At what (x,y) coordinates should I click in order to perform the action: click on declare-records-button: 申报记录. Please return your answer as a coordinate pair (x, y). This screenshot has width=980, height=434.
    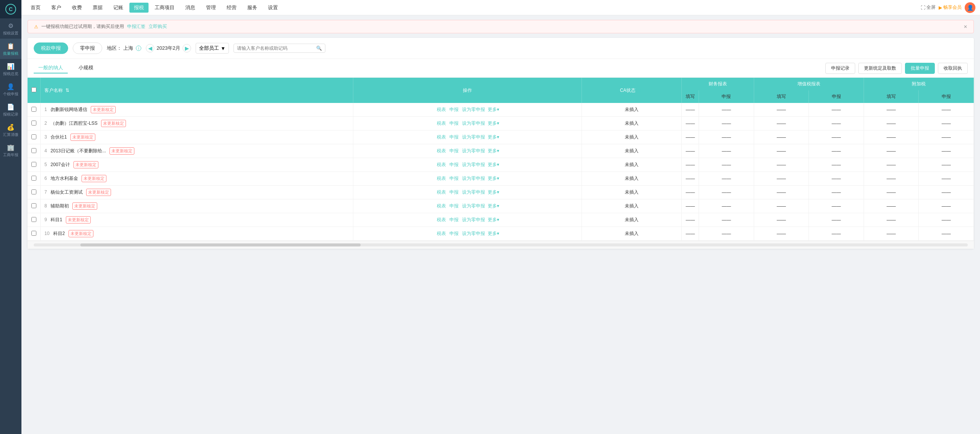
    Looking at the image, I should click on (840, 68).